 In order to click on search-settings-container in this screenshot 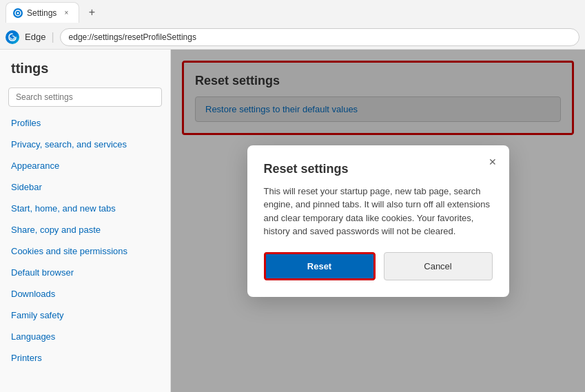, I will do `click(85, 97)`.